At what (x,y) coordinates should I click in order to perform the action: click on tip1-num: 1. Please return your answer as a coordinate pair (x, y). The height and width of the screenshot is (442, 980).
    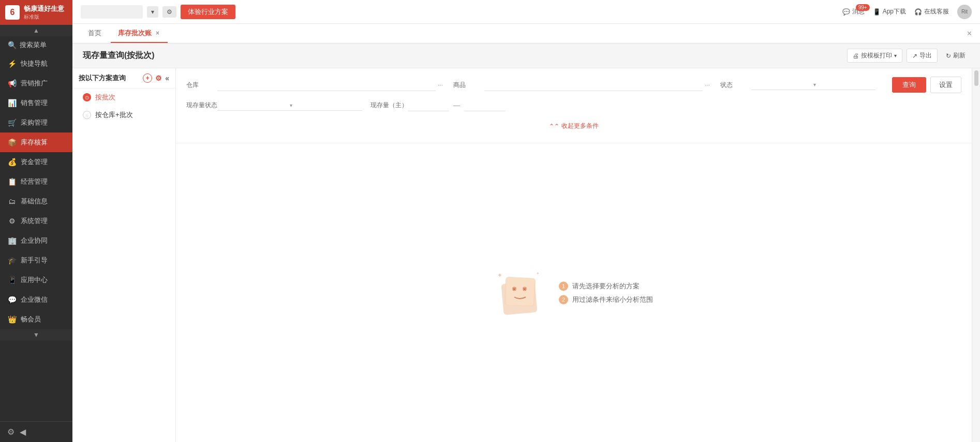
    Looking at the image, I should click on (563, 286).